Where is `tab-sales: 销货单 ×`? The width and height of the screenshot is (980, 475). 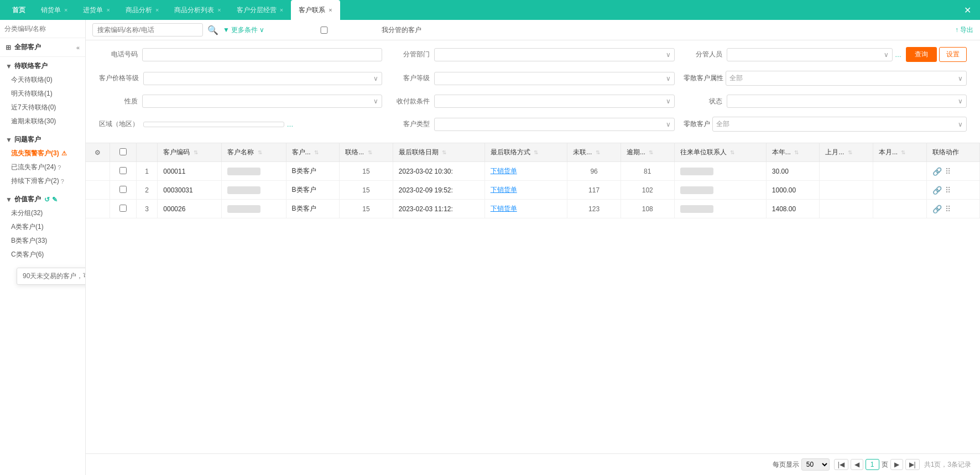 tab-sales: 销货单 × is located at coordinates (54, 10).